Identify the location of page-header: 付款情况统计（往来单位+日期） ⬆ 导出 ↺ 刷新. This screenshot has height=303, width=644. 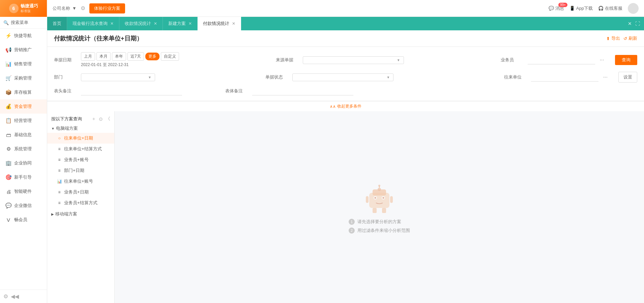
(346, 38).